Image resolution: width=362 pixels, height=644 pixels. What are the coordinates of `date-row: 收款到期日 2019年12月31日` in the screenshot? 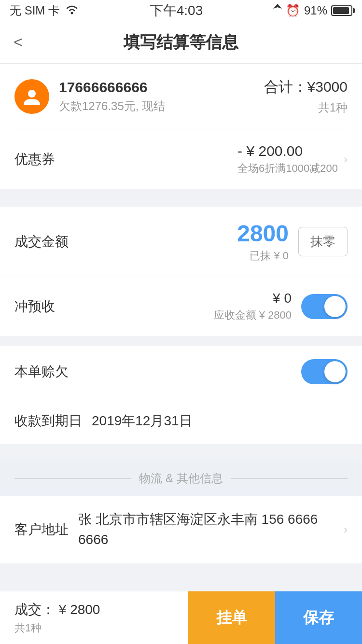 It's located at (181, 421).